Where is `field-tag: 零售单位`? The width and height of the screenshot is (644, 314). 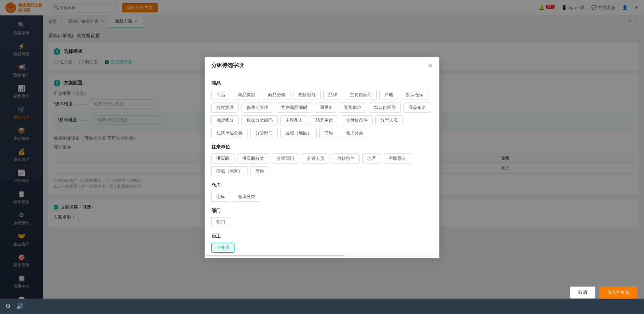 field-tag: 零售单位 is located at coordinates (353, 108).